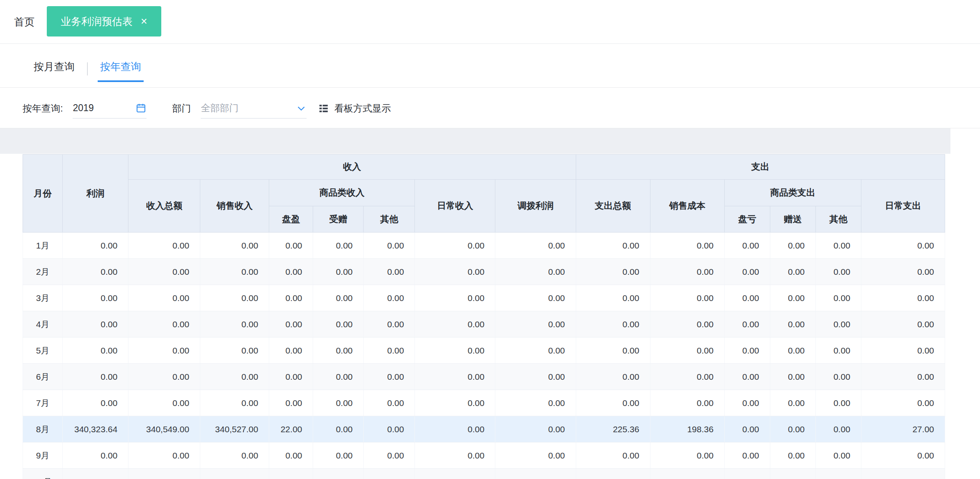  I want to click on header-surplus: 盘盈, so click(291, 219).